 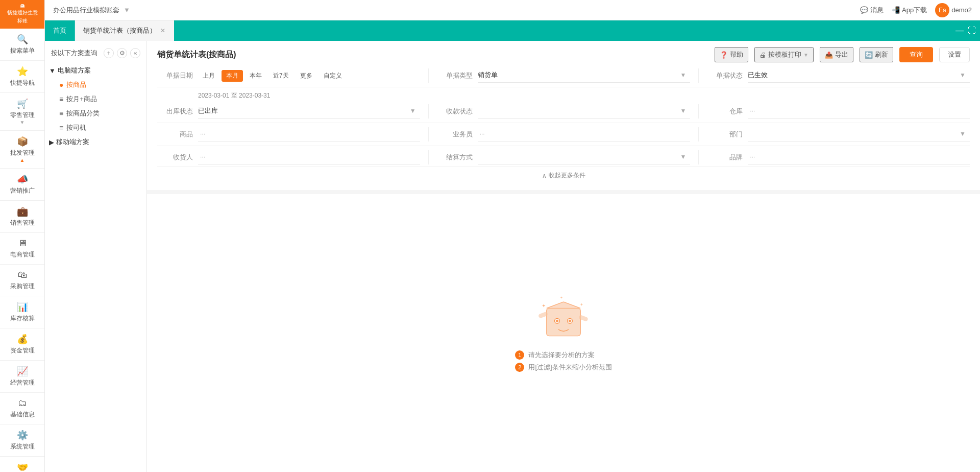 I want to click on user-avatar: Ea, so click(x=942, y=10).